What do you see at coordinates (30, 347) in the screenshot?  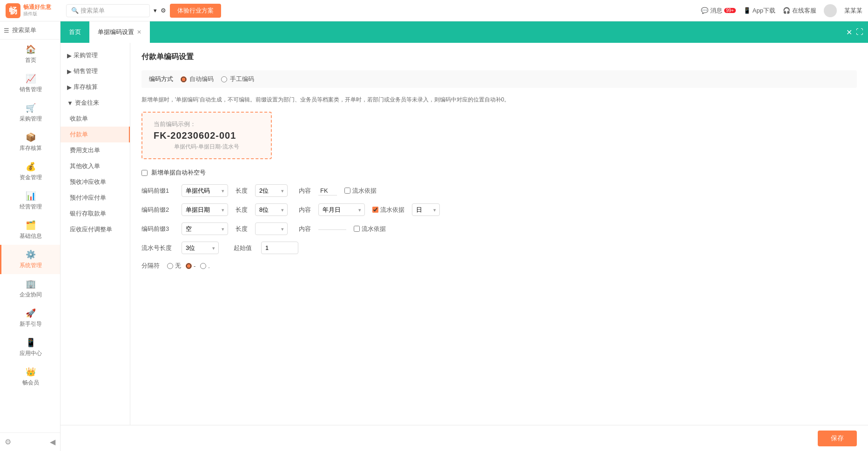 I see `sidebar-item-apps: 📱 应用中心` at bounding box center [30, 347].